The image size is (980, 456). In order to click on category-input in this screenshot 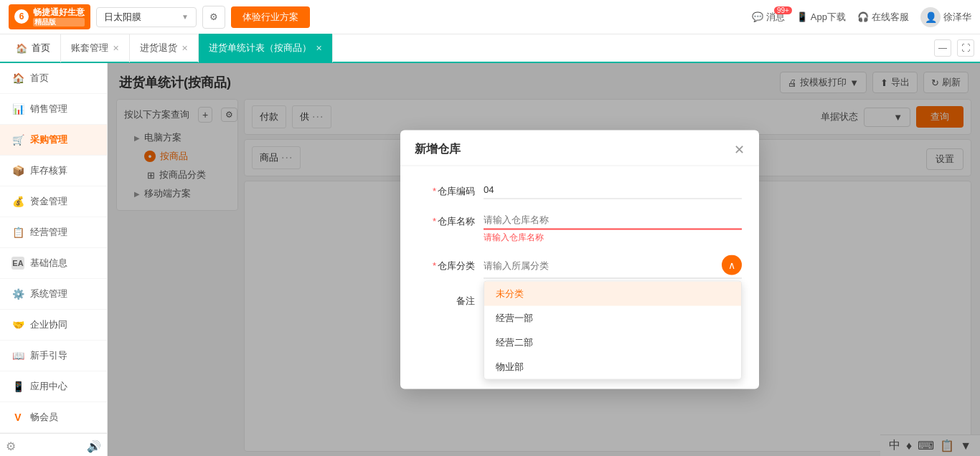, I will do `click(603, 265)`.